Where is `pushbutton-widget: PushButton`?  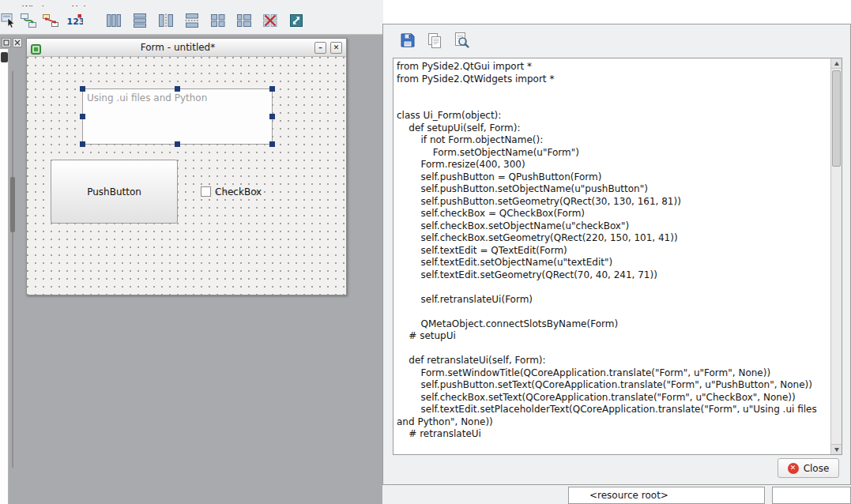 pushbutton-widget: PushButton is located at coordinates (114, 191).